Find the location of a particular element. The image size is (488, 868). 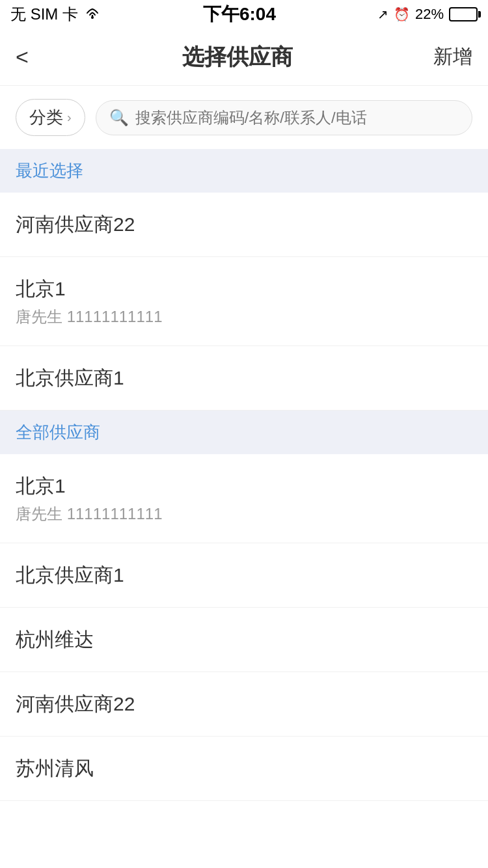

category-label: 分类 is located at coordinates (46, 117).